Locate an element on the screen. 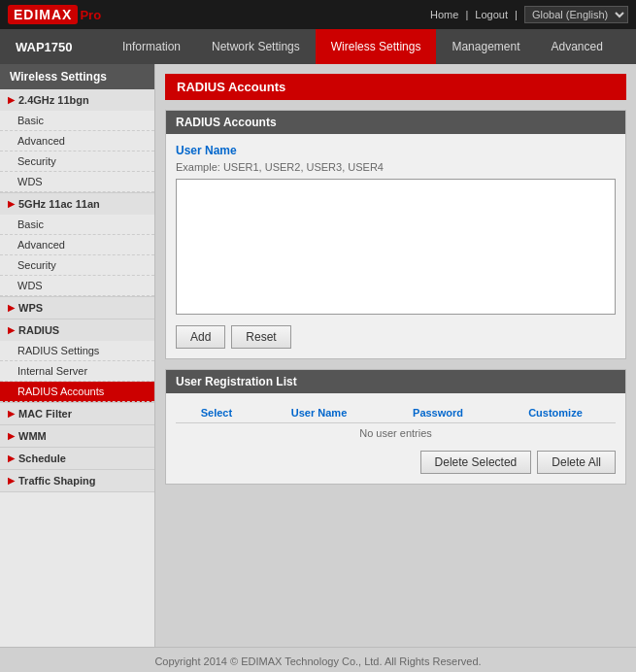 This screenshot has width=636, height=672. edimax-logo: EDIMAX is located at coordinates (43, 15).